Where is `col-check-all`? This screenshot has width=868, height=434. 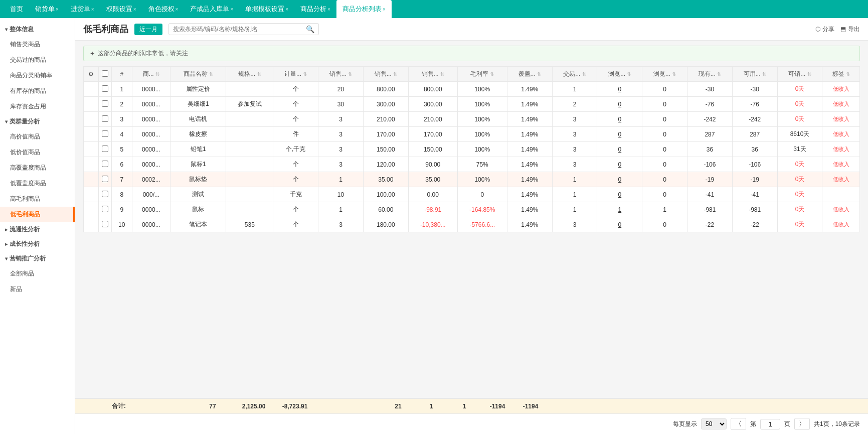
col-check-all is located at coordinates (105, 74).